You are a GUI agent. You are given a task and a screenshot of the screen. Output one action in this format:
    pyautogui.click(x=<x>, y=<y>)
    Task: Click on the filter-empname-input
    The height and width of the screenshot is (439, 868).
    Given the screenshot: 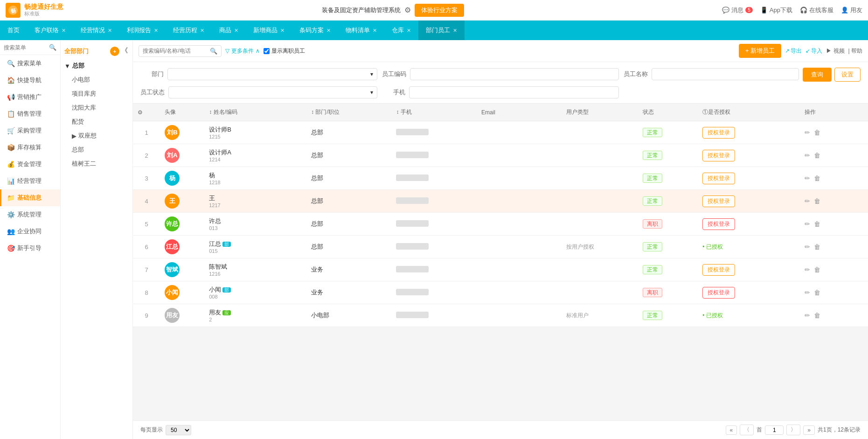 What is the action you would take?
    pyautogui.click(x=725, y=74)
    